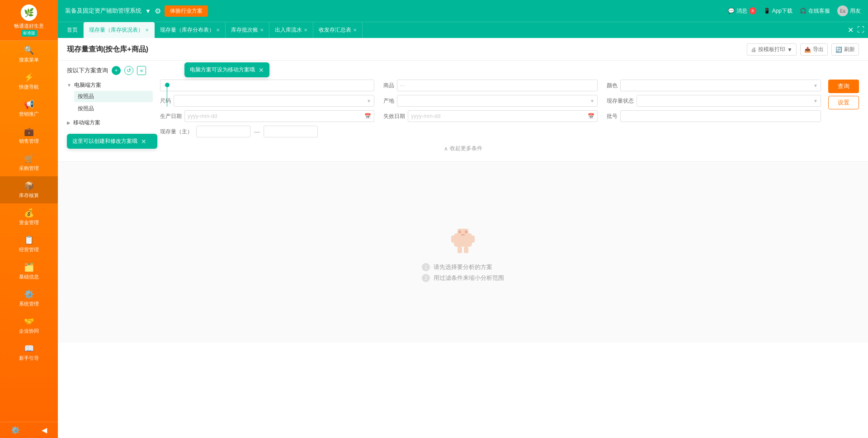 This screenshot has height=438, width=868. I want to click on warehouse-input: ···, so click(267, 85).